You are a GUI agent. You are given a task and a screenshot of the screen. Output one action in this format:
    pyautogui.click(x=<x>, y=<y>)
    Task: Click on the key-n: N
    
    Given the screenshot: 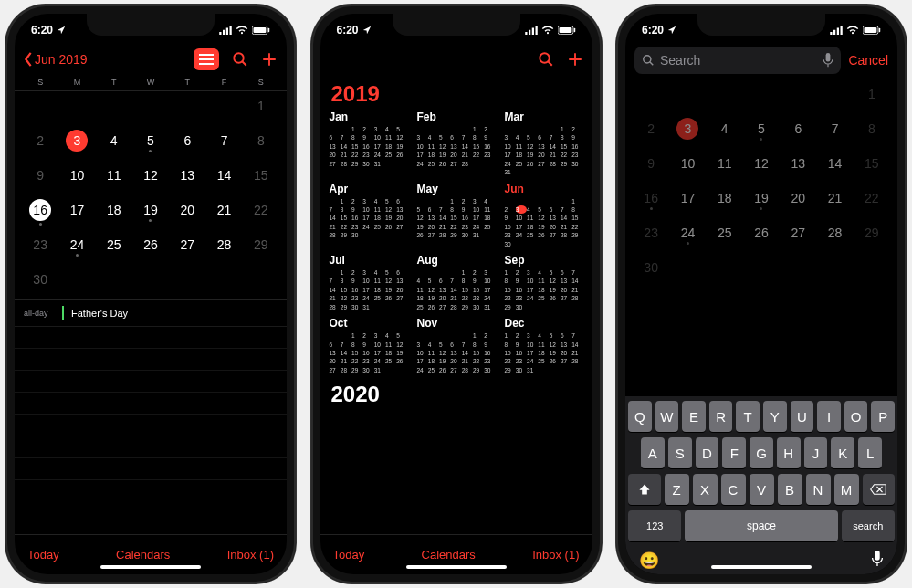 What is the action you would take?
    pyautogui.click(x=818, y=489)
    